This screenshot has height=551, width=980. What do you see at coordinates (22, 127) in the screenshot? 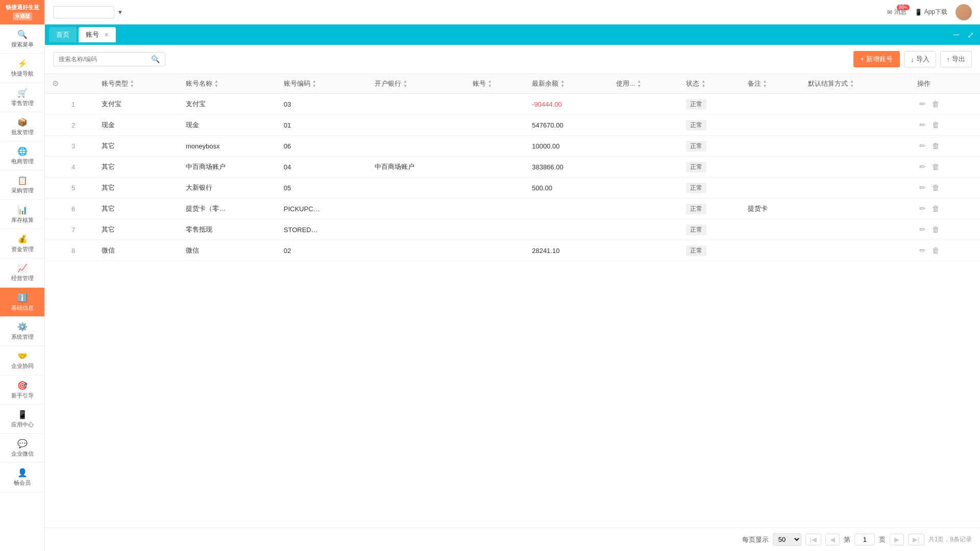
I see `sidebar-item-wholesale: 📦 批发管理` at bounding box center [22, 127].